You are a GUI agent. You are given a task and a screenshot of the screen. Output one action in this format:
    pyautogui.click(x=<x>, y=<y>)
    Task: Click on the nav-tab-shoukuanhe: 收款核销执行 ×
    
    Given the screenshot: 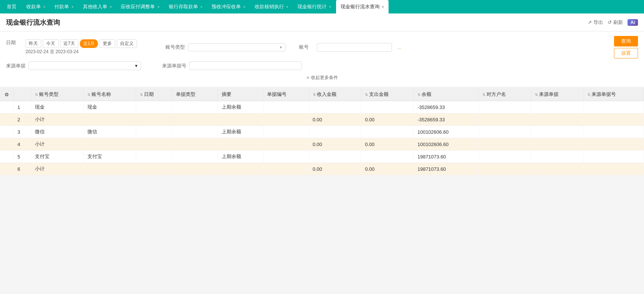 What is the action you would take?
    pyautogui.click(x=272, y=7)
    